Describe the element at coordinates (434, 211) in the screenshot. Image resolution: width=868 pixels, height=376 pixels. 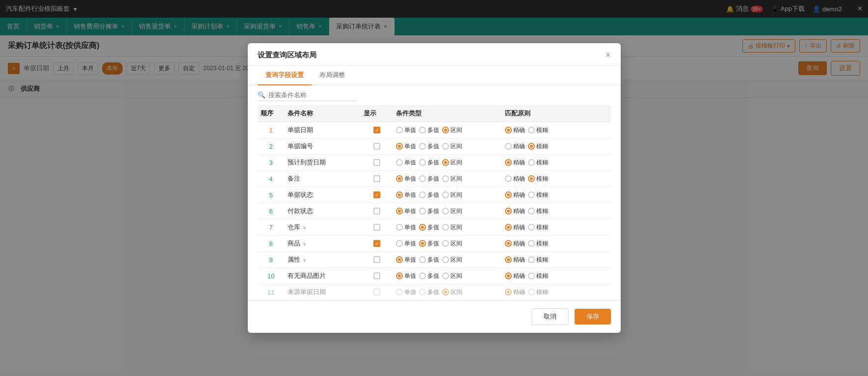
I see `table-row: 6付款状态单值多值区间精确模糊` at that location.